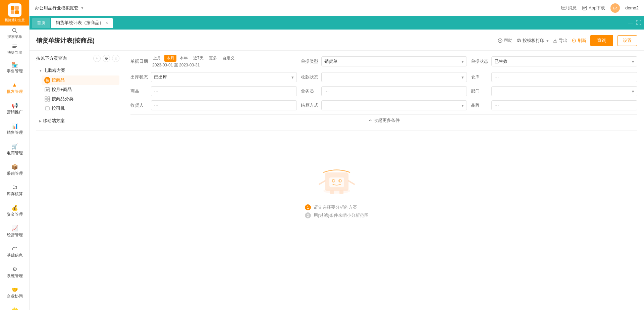 This screenshot has width=644, height=310. Describe the element at coordinates (15, 211) in the screenshot. I see `sidebar-item-finance: 💰 资金管理` at that location.